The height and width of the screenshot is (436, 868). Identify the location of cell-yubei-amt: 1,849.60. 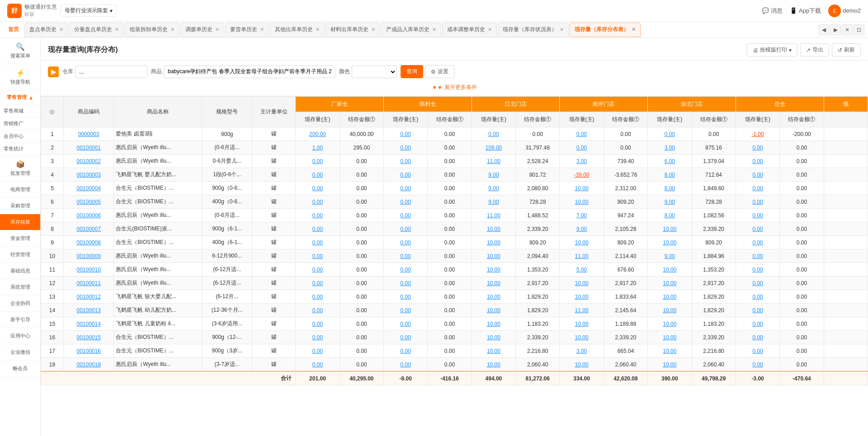
(713, 188).